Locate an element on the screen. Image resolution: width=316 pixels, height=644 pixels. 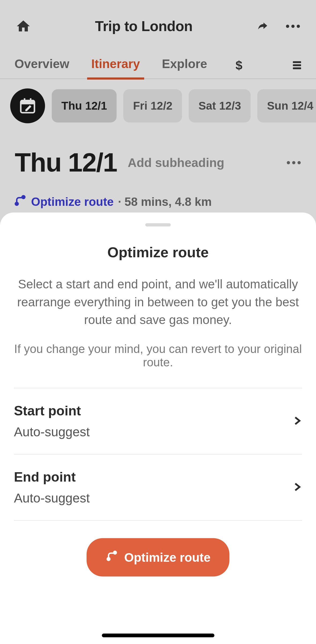
sheet-description: Select a start and end point, and we'll … is located at coordinates (158, 302).